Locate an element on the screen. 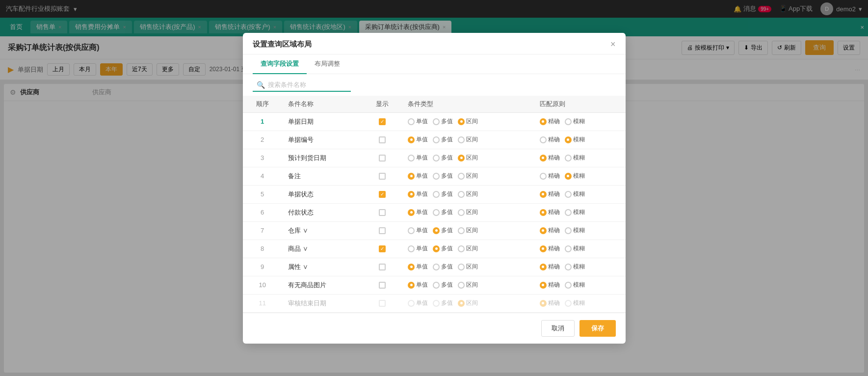 This screenshot has height=376, width=868. row-order: 6 is located at coordinates (262, 212).